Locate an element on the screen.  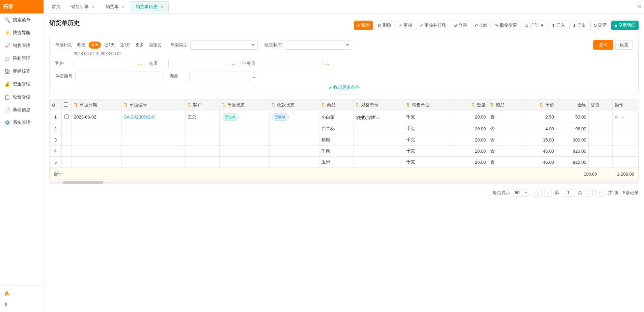
refresh-button: ↻ 刷新 is located at coordinates (600, 25).